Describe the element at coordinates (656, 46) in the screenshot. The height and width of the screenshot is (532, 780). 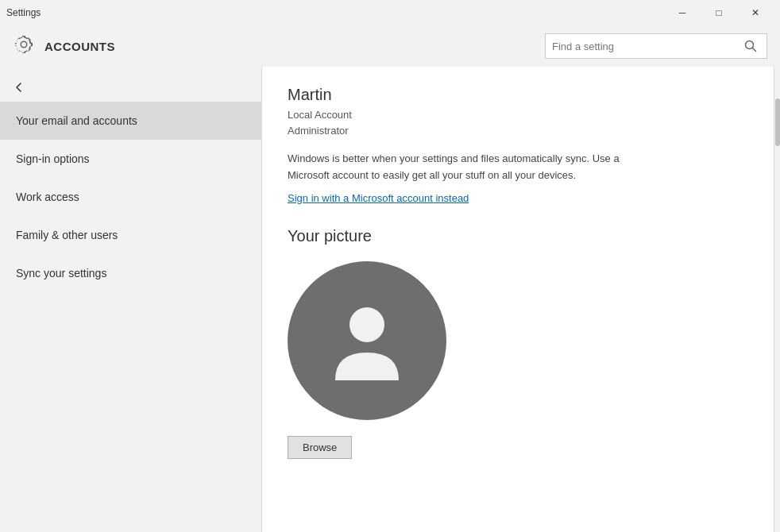
I see `search-box` at that location.